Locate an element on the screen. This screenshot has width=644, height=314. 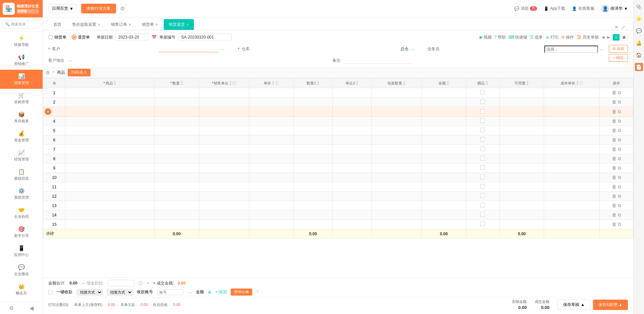
add-row-btn: + is located at coordinates (48, 112).